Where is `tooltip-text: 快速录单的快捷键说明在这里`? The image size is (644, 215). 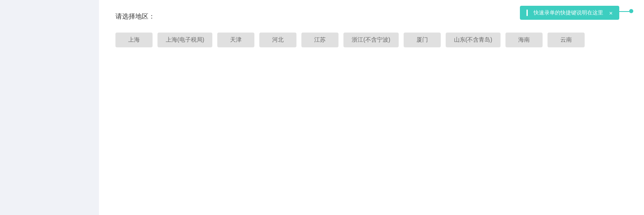
tooltip-text: 快速录单的快捷键说明在这里 is located at coordinates (568, 13).